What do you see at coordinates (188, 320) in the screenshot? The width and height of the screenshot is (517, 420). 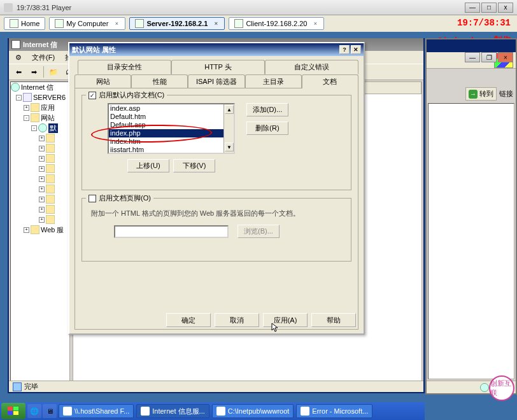 I see `ok-button: 确定` at bounding box center [188, 320].